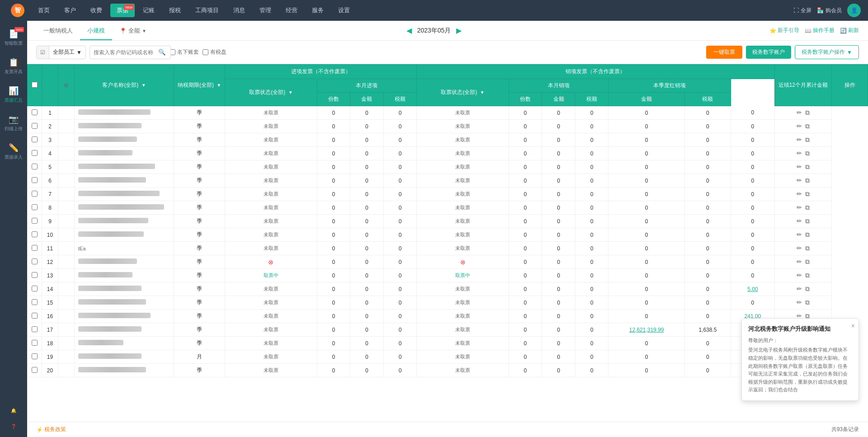  I want to click on th-setting: ⚙, so click(66, 85).